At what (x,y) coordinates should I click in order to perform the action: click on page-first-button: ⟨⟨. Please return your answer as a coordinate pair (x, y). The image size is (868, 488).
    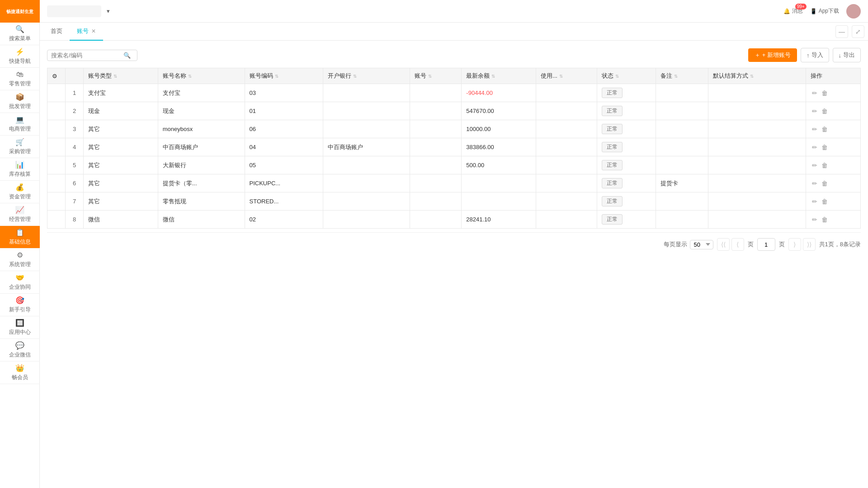
    Looking at the image, I should click on (723, 244).